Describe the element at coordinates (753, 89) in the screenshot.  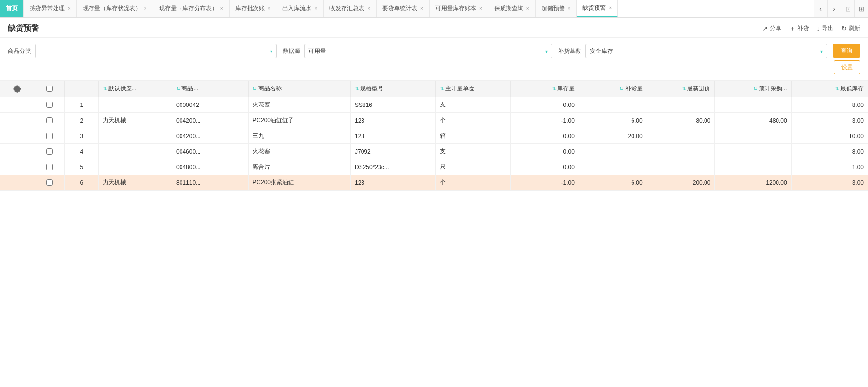
I see `th-estimate: ⇅ 预计采购...` at that location.